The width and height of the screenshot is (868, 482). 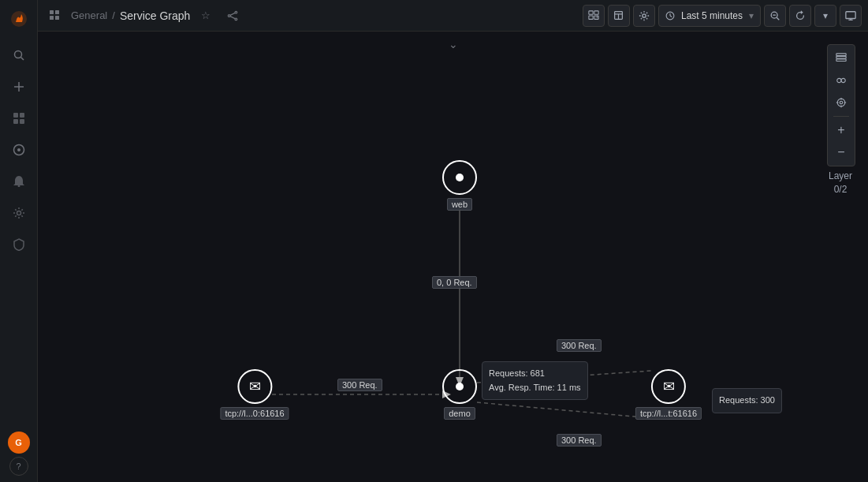 I want to click on more-button: ▾, so click(x=825, y=16).